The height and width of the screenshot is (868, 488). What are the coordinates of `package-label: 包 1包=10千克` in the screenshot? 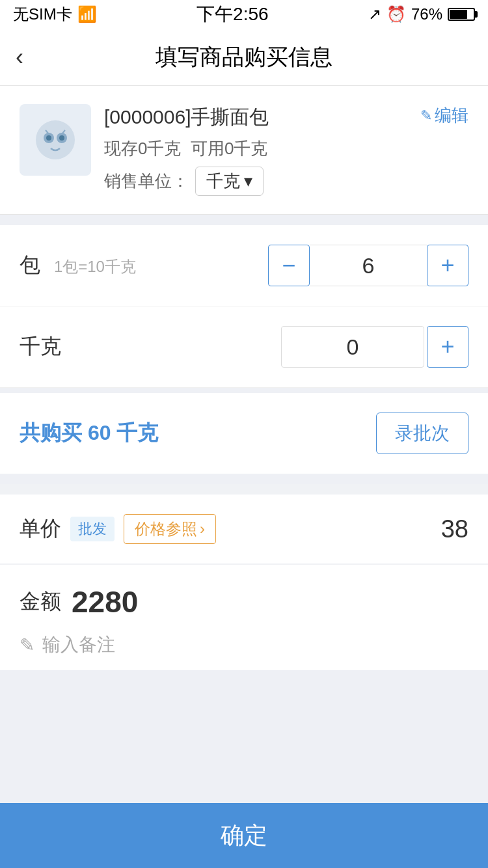 It's located at (144, 265).